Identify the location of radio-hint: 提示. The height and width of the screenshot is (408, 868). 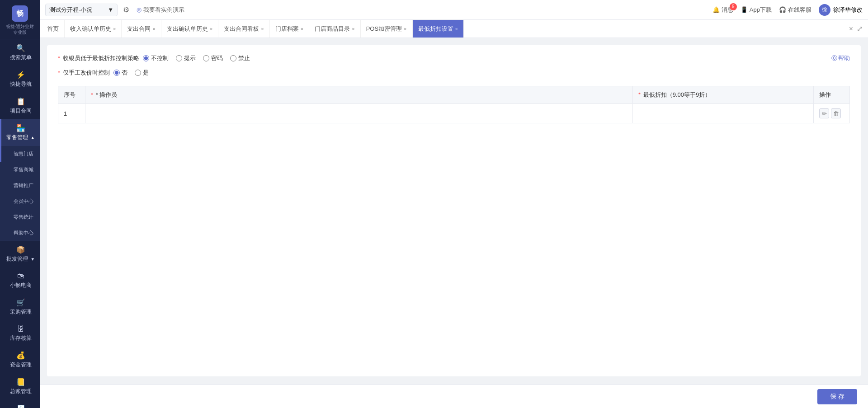
(186, 58).